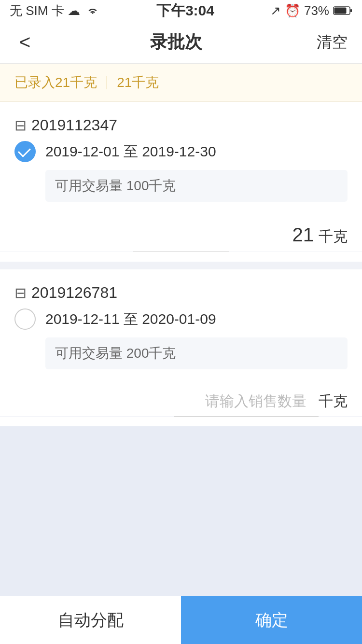 The width and height of the screenshot is (362, 644). What do you see at coordinates (276, 11) in the screenshot?
I see `gps-icon: ↗` at bounding box center [276, 11].